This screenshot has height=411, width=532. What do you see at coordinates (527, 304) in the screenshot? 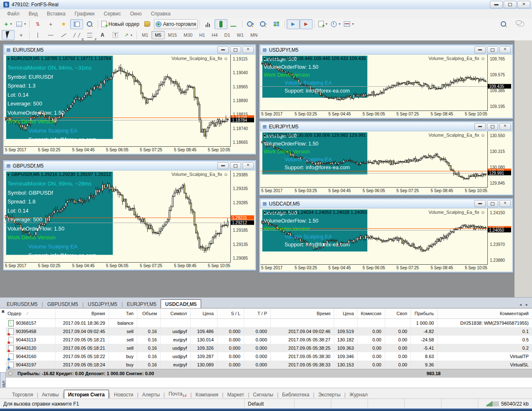
I see `tab-scroll-right-icon: ▸` at bounding box center [527, 304].